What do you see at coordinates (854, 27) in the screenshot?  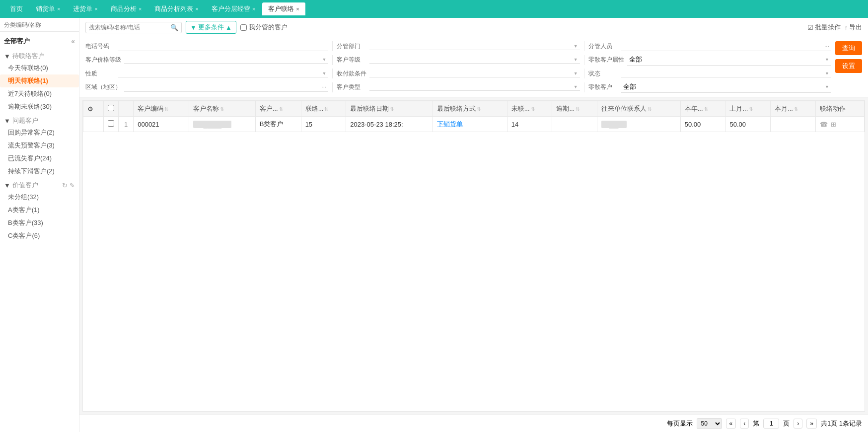 I see `export-btn: ↑ 导出` at bounding box center [854, 27].